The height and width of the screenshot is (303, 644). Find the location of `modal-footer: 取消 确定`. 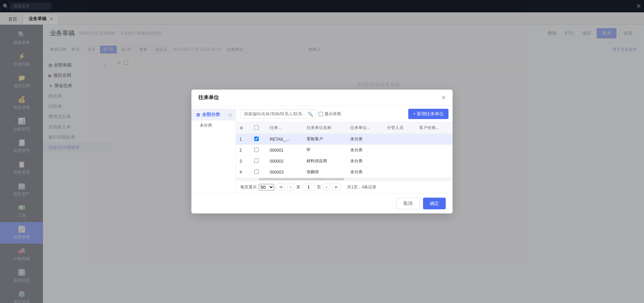

modal-footer: 取消 确定 is located at coordinates (322, 203).